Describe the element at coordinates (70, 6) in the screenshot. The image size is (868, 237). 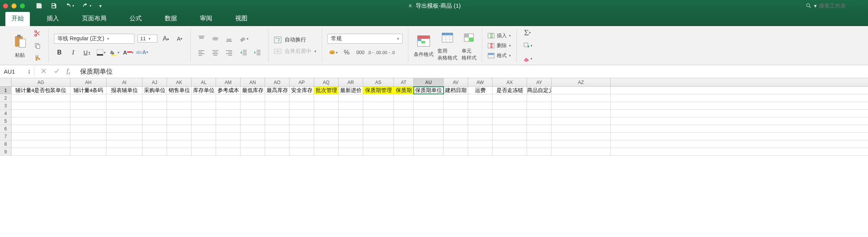
I see `qat-undo-icon: ▾` at that location.